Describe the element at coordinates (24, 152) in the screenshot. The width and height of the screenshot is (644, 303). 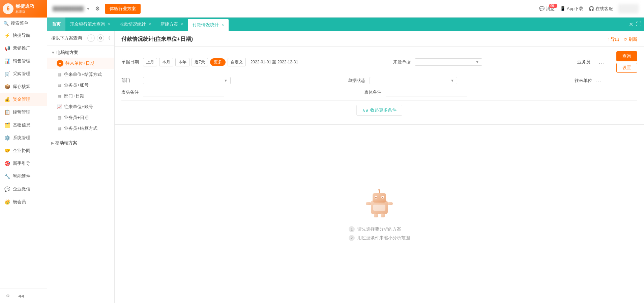
I see `sidebar: 6 畅捷通巧 标准版 🔍 搜索菜单 ⚡ 快捷导航 📢 营销推广 📊 销售管理 🛒…` at that location.